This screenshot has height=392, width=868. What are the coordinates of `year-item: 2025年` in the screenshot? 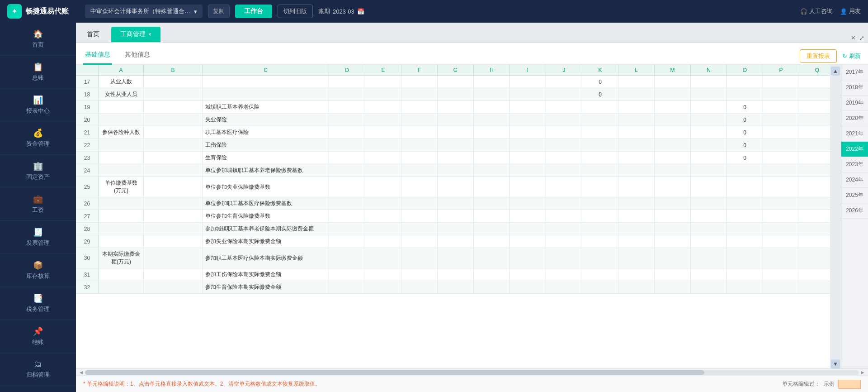 It's located at (854, 196).